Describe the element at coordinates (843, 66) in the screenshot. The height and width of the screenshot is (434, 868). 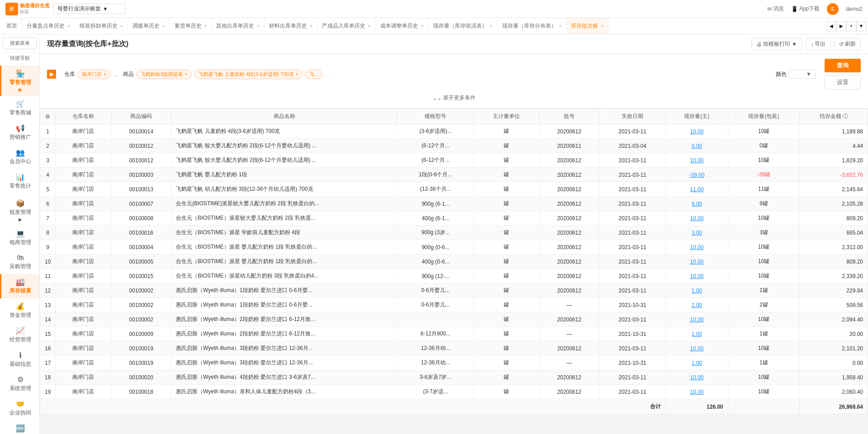
I see `query-btn: 查询` at that location.